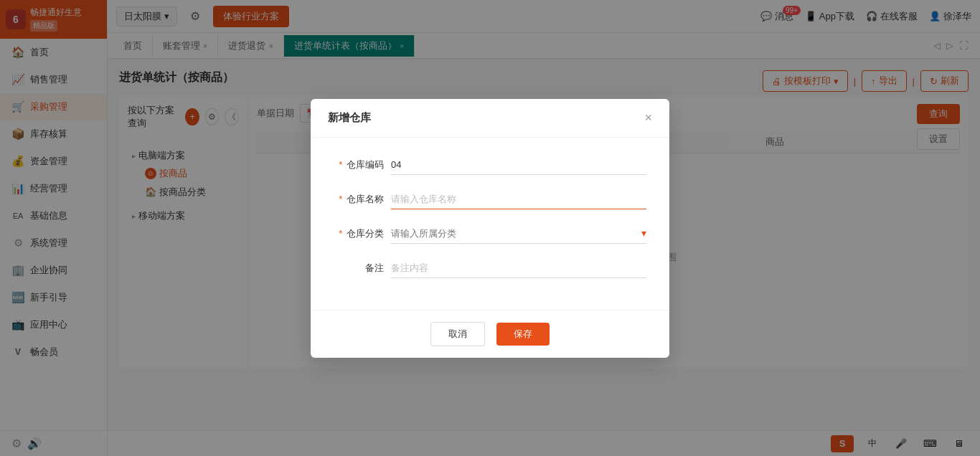 This screenshot has height=456, width=980. Describe the element at coordinates (490, 234) in the screenshot. I see `form-row-category: * 仓库分类 ▾` at that location.